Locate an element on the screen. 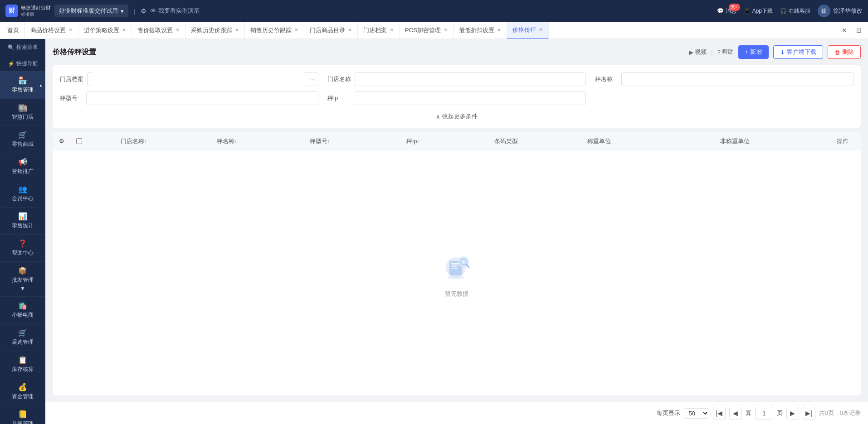 Image resolution: width=868 pixels, height=424 pixels. user-area: 徐 徐泽华修改 is located at coordinates (840, 11).